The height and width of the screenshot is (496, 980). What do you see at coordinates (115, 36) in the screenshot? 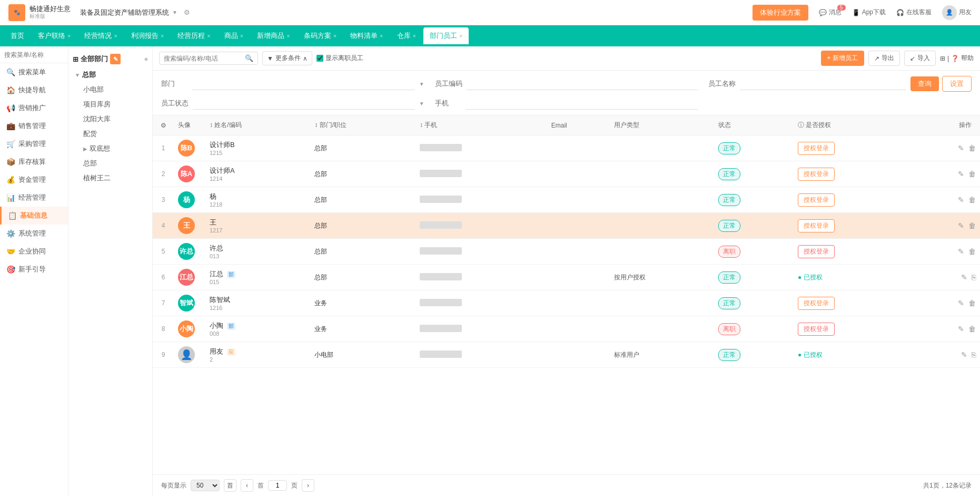
I see `tab-operation-close: ×` at bounding box center [115, 36].